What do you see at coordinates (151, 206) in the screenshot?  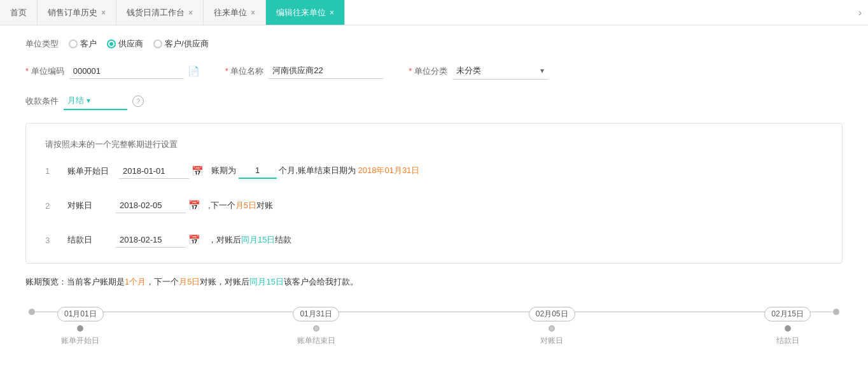 I see `step2-date-input` at bounding box center [151, 206].